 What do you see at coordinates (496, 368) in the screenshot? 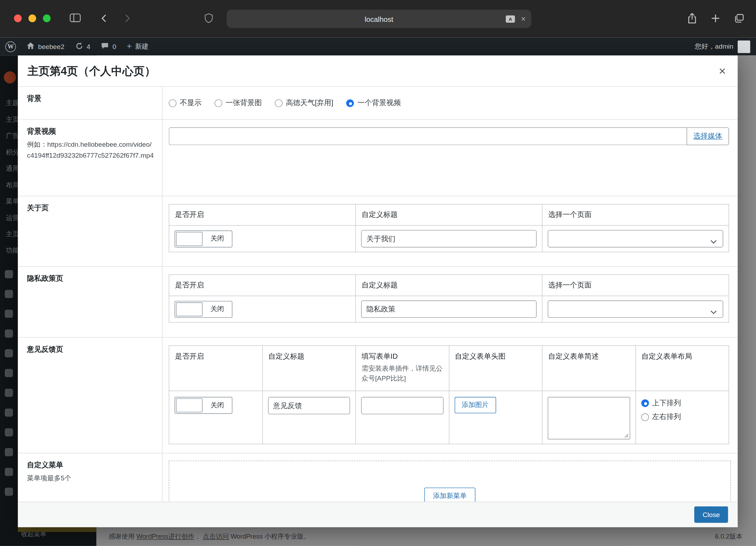
I see `column-header: 自定义表单头图` at bounding box center [496, 368].